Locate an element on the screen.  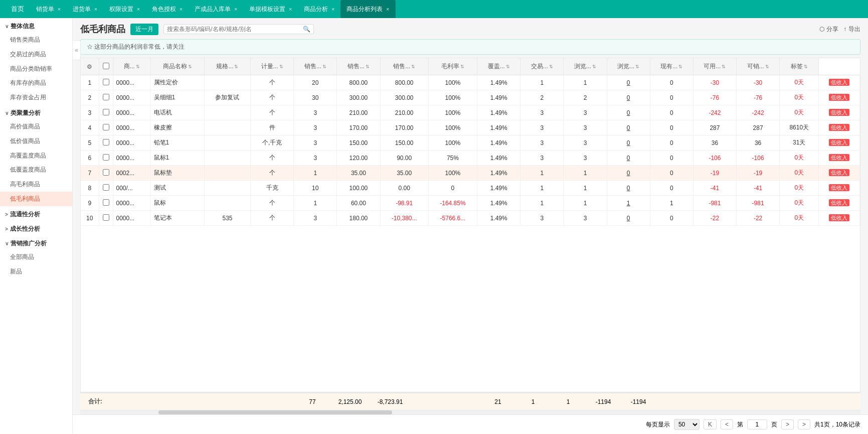
sidebar-item-low-coverage: 低覆盖度商品 is located at coordinates (36, 170).